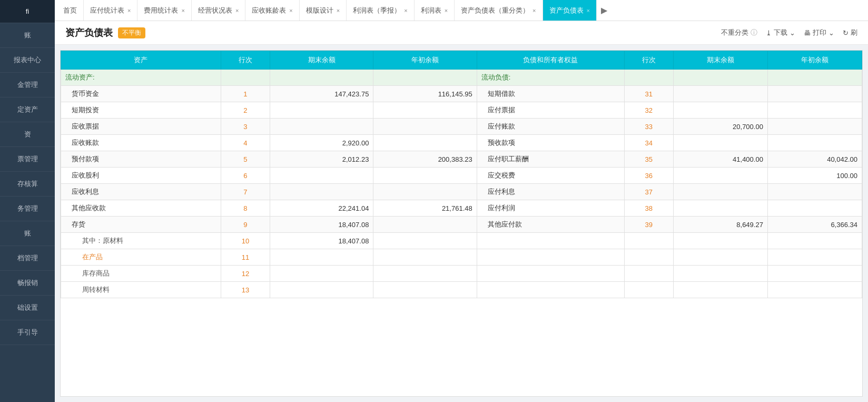  I want to click on print-icon: 🖶, so click(807, 33).